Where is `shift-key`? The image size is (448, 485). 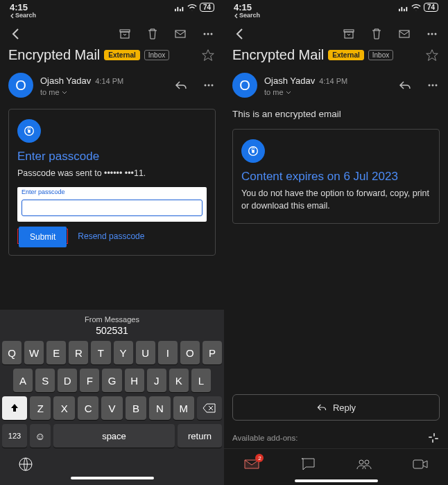
shift-key is located at coordinates (15, 408).